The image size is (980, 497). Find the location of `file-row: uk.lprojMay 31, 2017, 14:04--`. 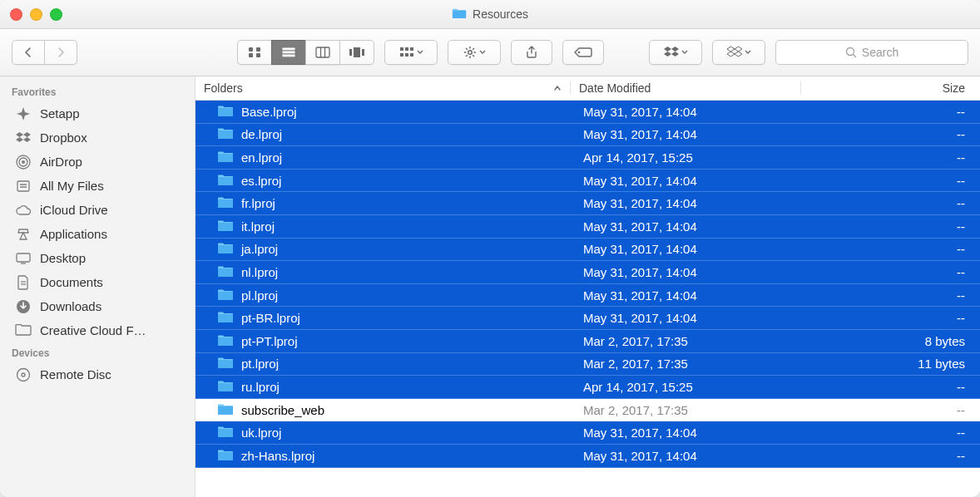

file-row: uk.lprojMay 31, 2017, 14:04-- is located at coordinates (587, 433).